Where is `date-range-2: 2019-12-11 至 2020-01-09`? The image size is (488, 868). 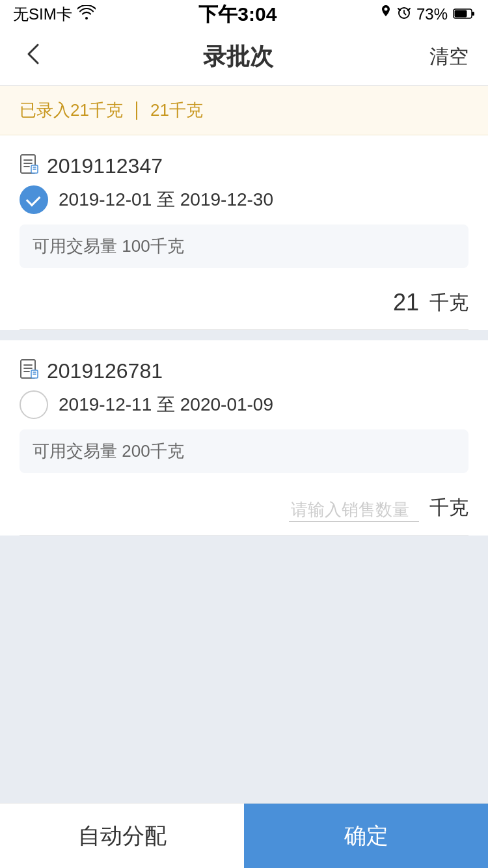
date-range-2: 2019-12-11 至 2020-01-09 is located at coordinates (166, 405).